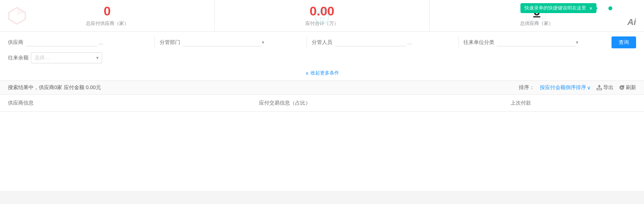 This screenshot has width=644, height=204. What do you see at coordinates (599, 88) in the screenshot?
I see `export-icon` at bounding box center [599, 88].